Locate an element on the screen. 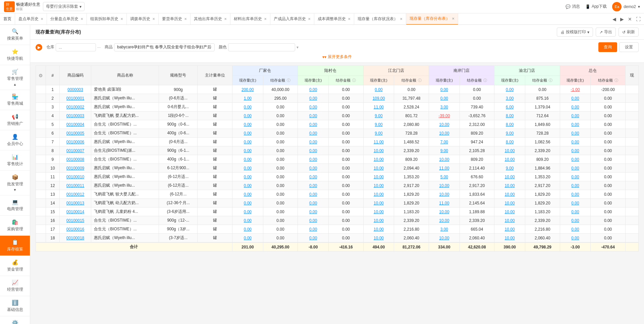 The height and width of the screenshot is (324, 644). print-btn: 🖨 按模版打印 ▾ is located at coordinates (575, 32).